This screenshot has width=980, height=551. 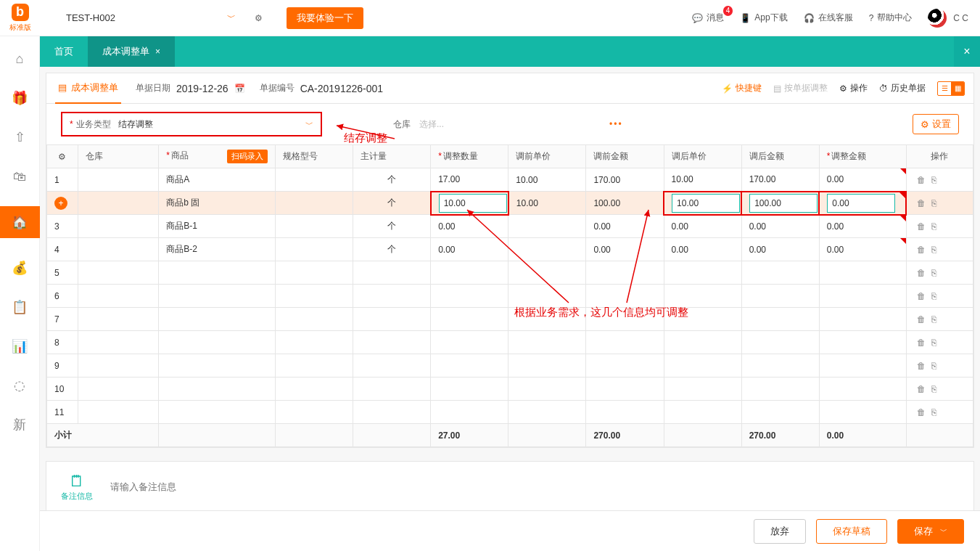 What do you see at coordinates (617, 124) in the screenshot?
I see `more-icon: •••` at bounding box center [617, 124].